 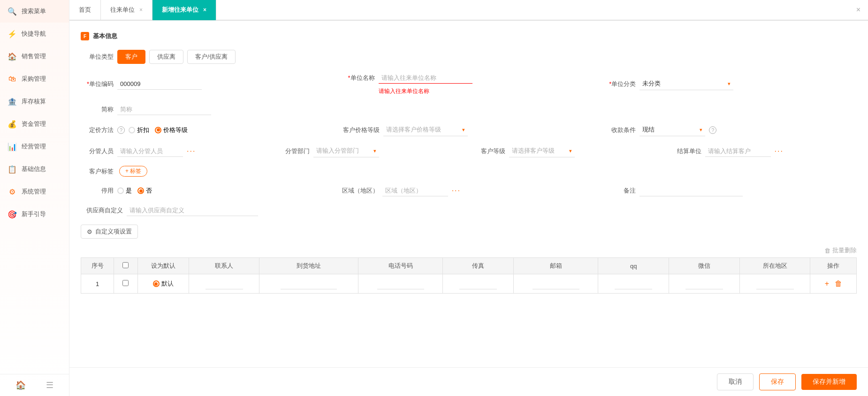 I want to click on select-all-checkbox, so click(x=126, y=265).